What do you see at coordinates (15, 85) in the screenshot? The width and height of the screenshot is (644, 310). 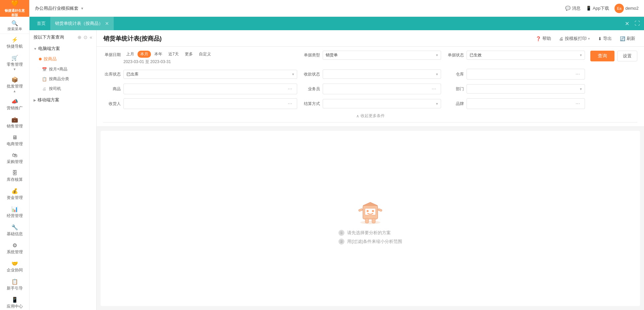 I see `sidebar-item-wholesale: 📦 批发管理 ▲` at bounding box center [15, 85].